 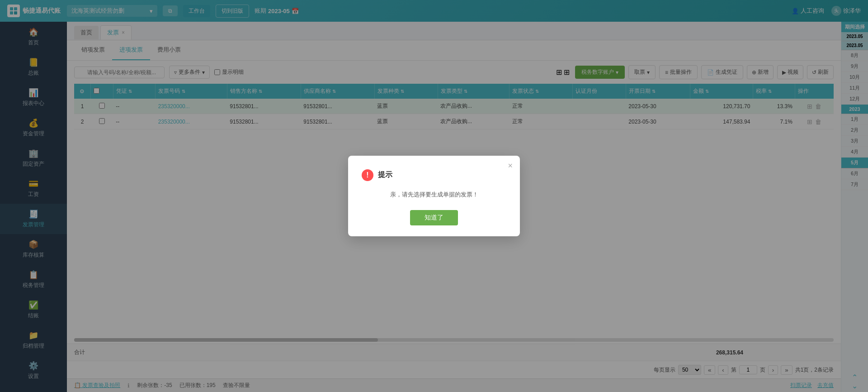 I want to click on modal-body: 亲，请先选择要生成单据的发票！, so click(x=434, y=195).